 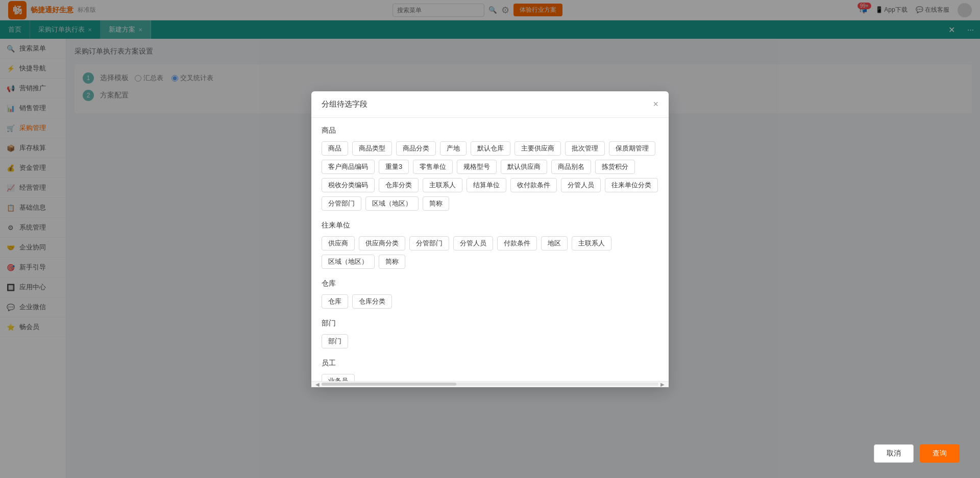 I want to click on field-tag-dept-supervisor: 分管部门, so click(x=341, y=204).